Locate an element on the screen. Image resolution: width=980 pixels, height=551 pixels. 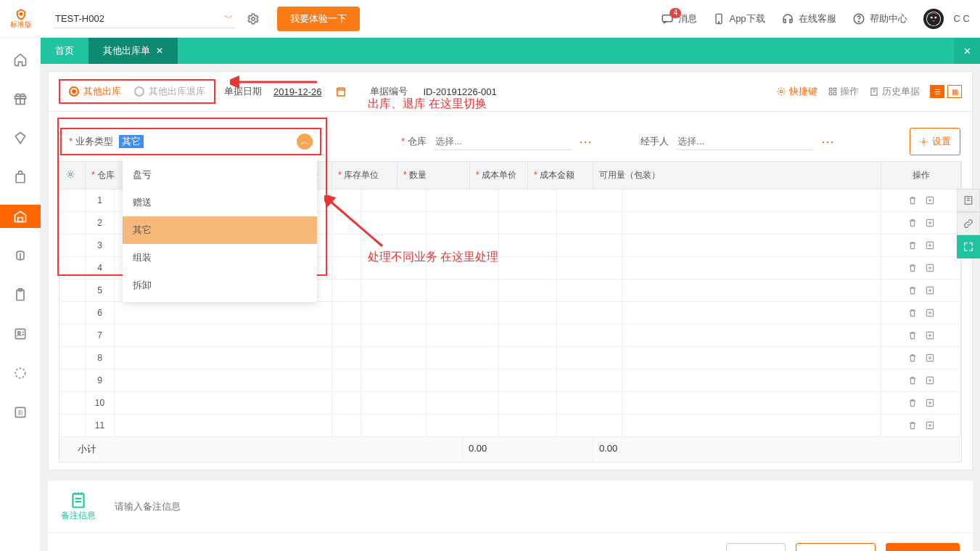
customer-service-button: 在线客服 is located at coordinates (809, 19).